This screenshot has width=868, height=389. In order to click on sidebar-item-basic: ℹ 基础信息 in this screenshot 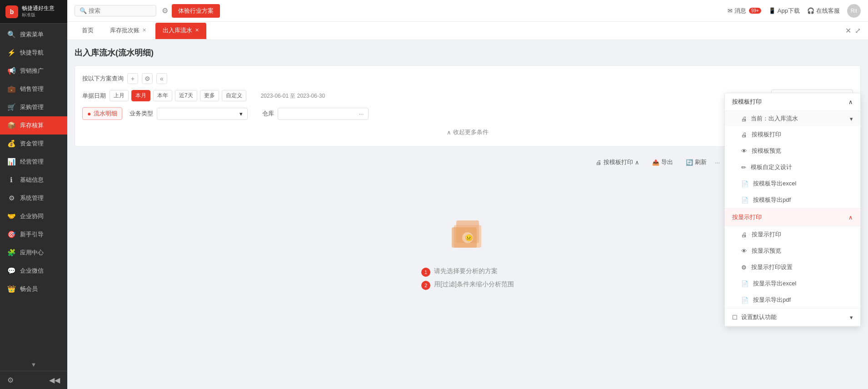, I will do `click(34, 180)`.